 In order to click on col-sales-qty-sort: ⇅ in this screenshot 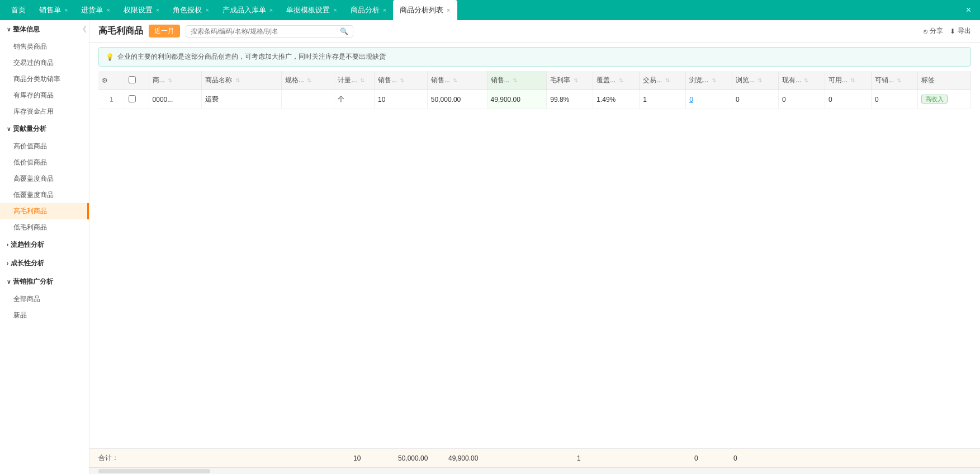, I will do `click(402, 81)`.